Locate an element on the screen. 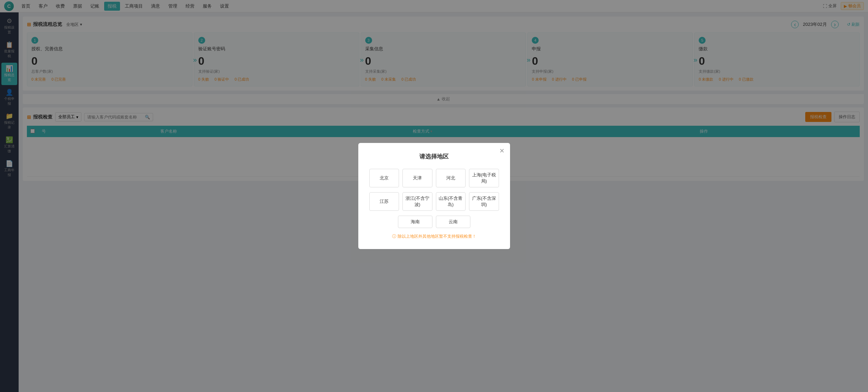  region-btn-hainan: 海南 is located at coordinates (415, 222).